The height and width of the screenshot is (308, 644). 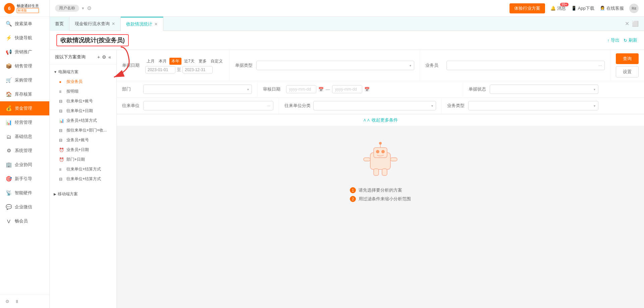 I want to click on scheme-item-dept-date: ⏰ 部门+日期, so click(x=83, y=160).